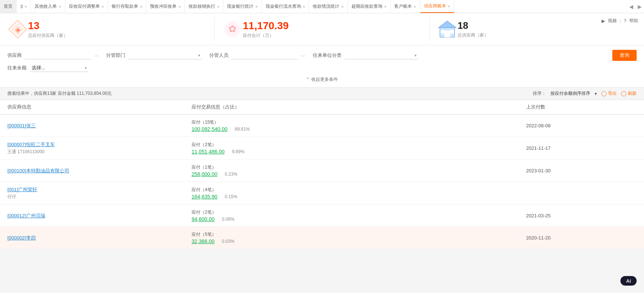 This screenshot has height=293, width=644. Describe the element at coordinates (539, 170) in the screenshot. I see `last-pay-date: 2023-01-30` at that location.